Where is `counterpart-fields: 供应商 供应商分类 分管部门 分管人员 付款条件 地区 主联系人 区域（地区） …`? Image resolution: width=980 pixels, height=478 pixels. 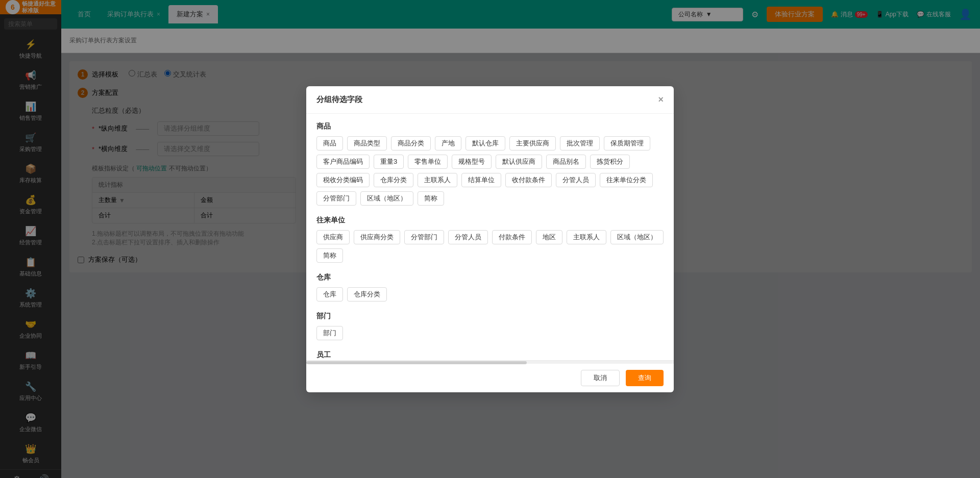 counterpart-fields: 供应商 供应商分类 分管部门 分管人员 付款条件 地区 主联系人 区域（地区） … is located at coordinates (490, 246).